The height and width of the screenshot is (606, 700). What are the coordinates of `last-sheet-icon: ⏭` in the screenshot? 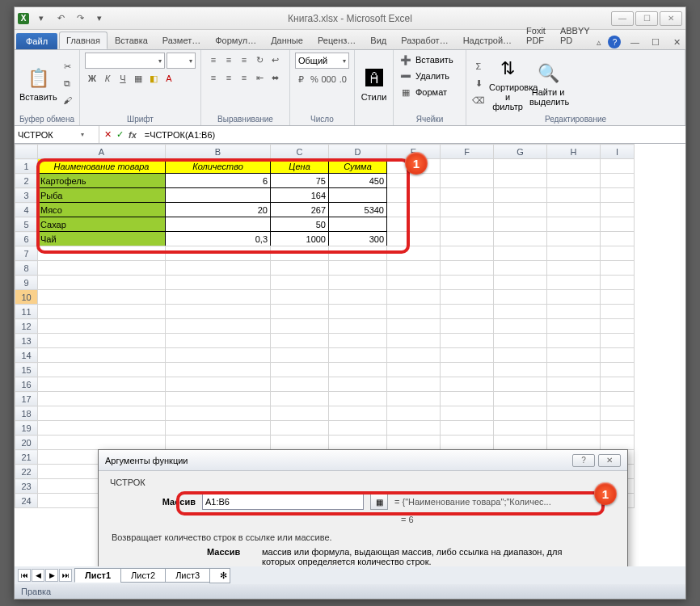 It's located at (65, 575).